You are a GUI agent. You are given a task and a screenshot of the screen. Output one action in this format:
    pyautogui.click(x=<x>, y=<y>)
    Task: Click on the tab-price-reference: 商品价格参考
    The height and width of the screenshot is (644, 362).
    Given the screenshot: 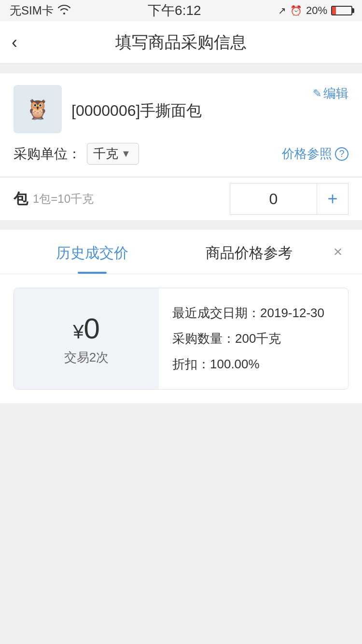 What is the action you would take?
    pyautogui.click(x=249, y=252)
    